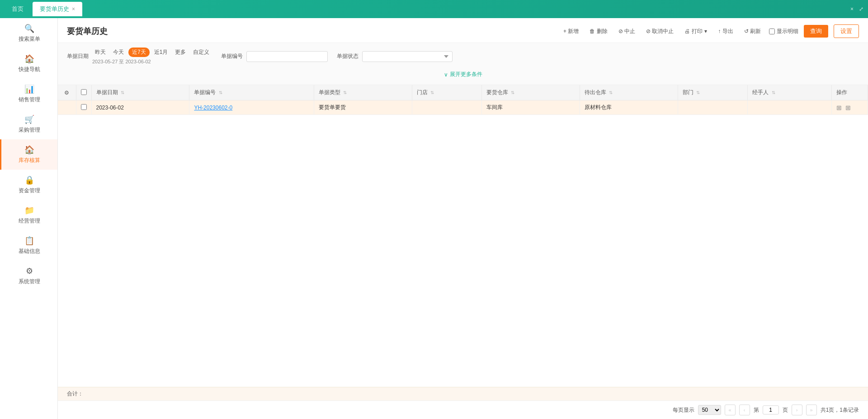 The width and height of the screenshot is (868, 419). I want to click on sidebar-item-operations-mgmt: 📁 经营管理, so click(29, 215).